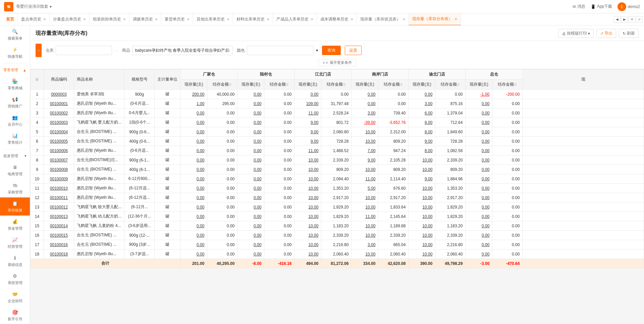  I want to click on tab-product-in: 产成品入库单历史 ✕, so click(295, 19).